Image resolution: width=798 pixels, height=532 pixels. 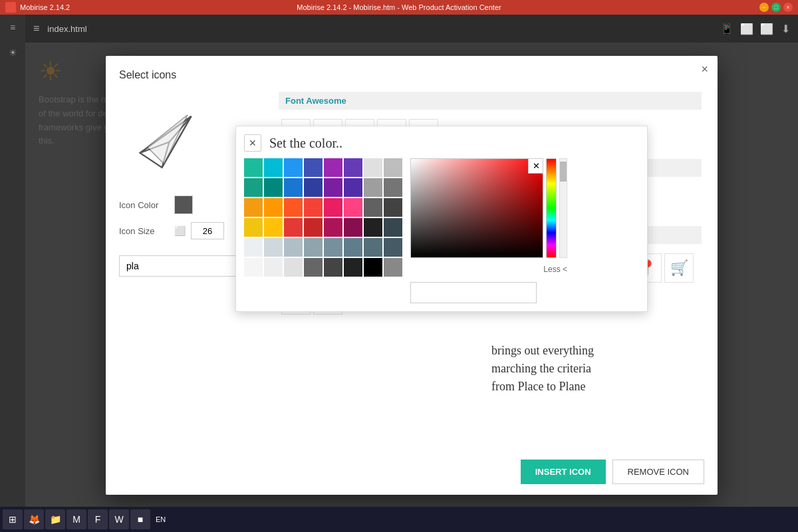 I want to click on swatch-purple-dark, so click(x=333, y=188).